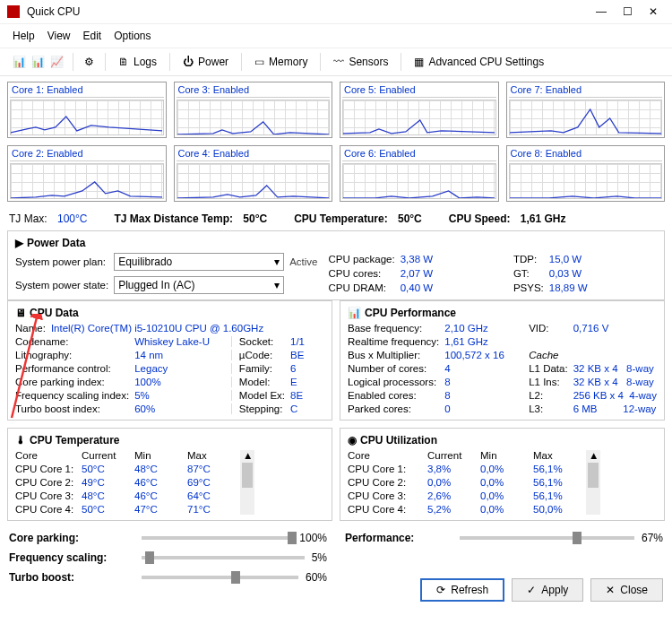 This screenshot has width=672, height=633. Describe the element at coordinates (615, 382) in the screenshot. I see `cpuperf-value2: 32 KB x 4 8-way` at that location.